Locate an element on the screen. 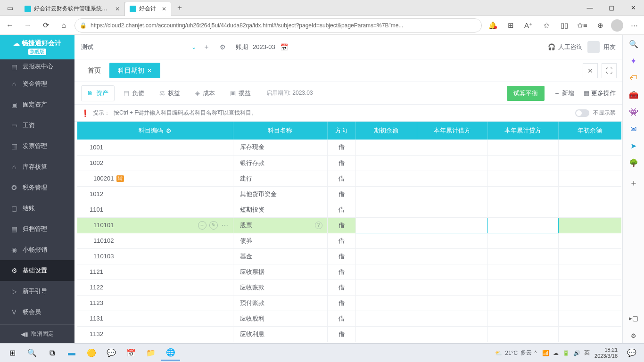  favorites-icon: ✩ is located at coordinates (546, 25).